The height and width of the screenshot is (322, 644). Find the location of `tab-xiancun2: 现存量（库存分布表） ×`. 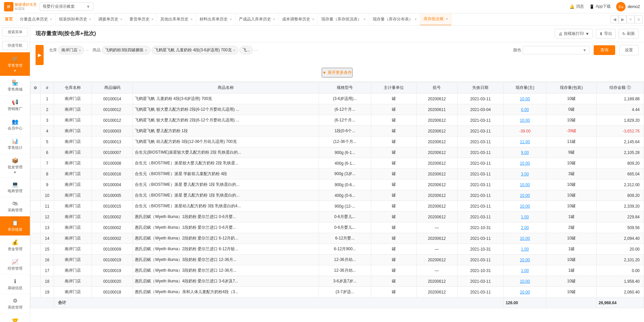

tab-xiancun2: 现存量（库存分布表） × is located at coordinates (395, 19).